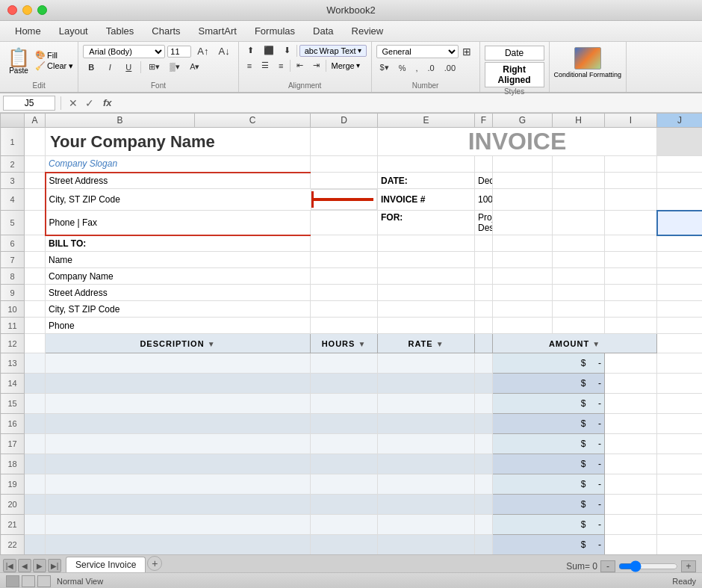  I want to click on conditional-formatting-button: Conditional Formatting, so click(588, 63).